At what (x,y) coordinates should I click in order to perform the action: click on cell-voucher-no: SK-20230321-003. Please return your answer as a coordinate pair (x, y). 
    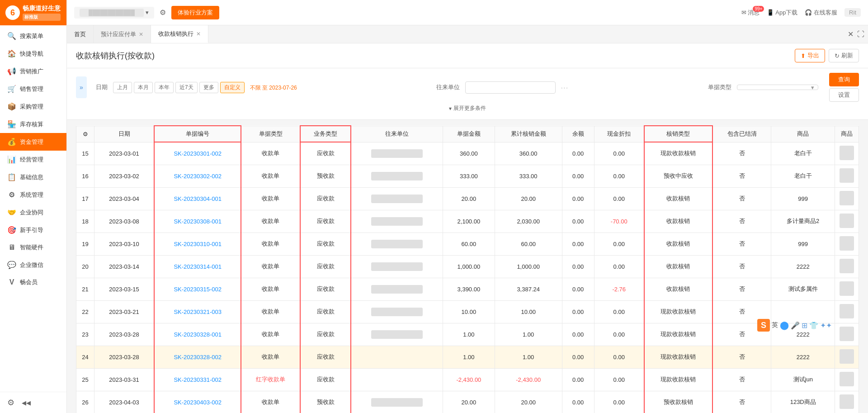
    Looking at the image, I should click on (198, 312).